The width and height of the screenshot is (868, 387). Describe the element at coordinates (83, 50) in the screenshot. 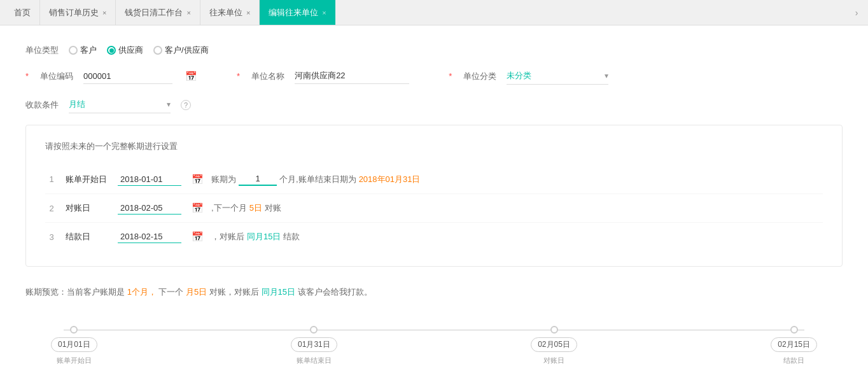

I see `radio-customer: 客户` at that location.